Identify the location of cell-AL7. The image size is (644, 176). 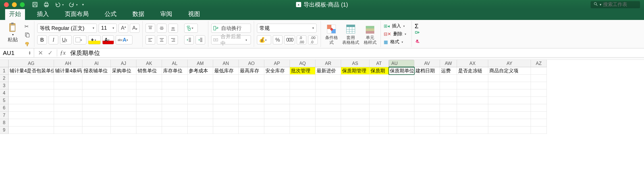
(175, 115).